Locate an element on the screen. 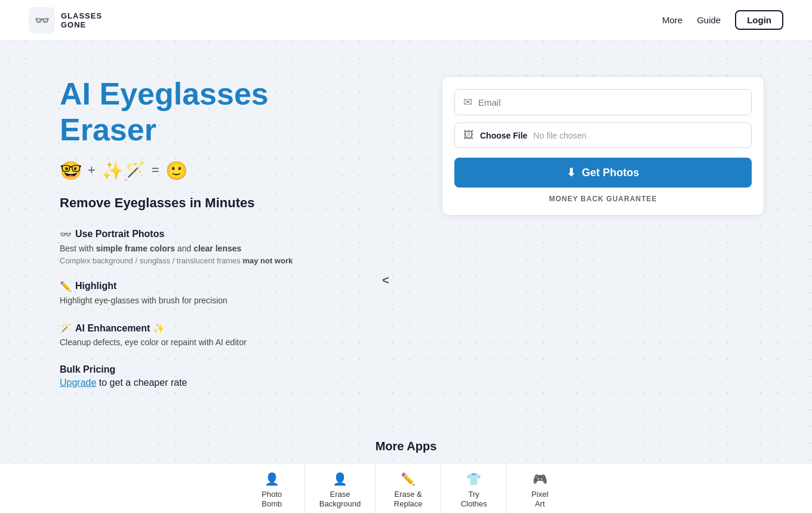 This screenshot has height=513, width=812. app-card-try-clothes: 👕 TryClothes is located at coordinates (474, 489).